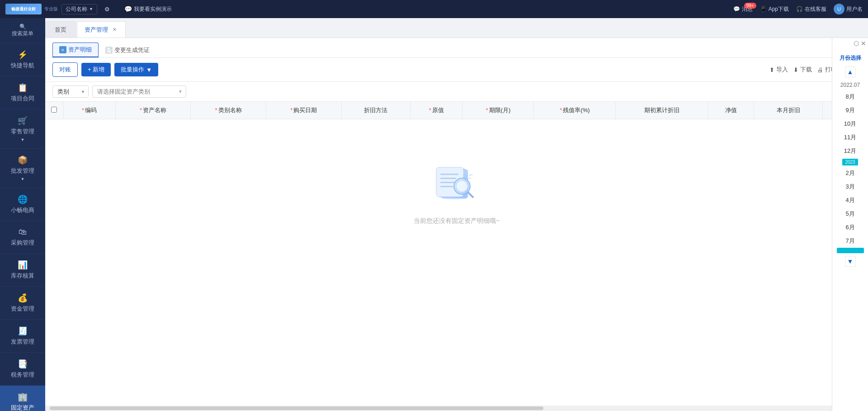  Describe the element at coordinates (229, 110) in the screenshot. I see `th-category: *类别名称` at that location.